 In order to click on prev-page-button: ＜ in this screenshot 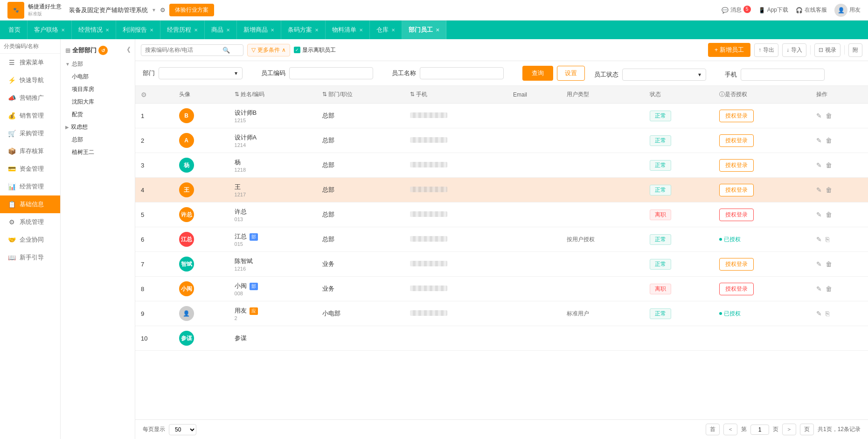, I will do `click(730, 429)`.